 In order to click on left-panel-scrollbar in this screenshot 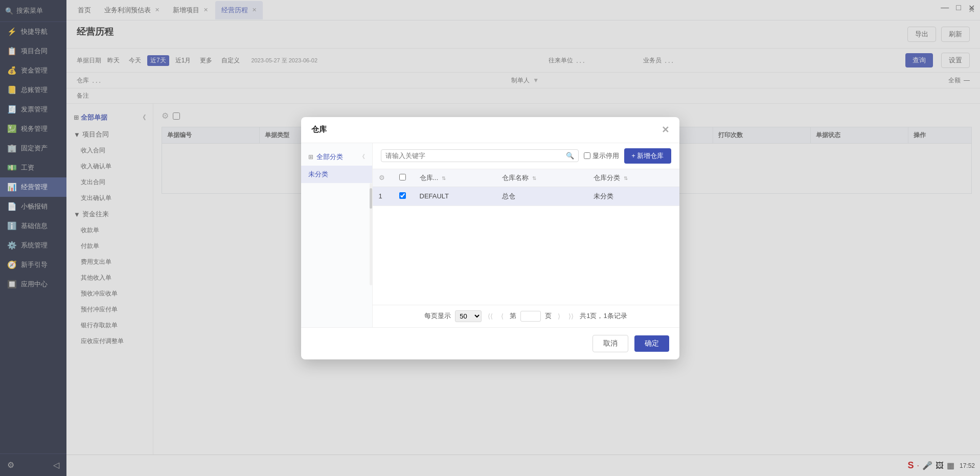, I will do `click(371, 198)`.